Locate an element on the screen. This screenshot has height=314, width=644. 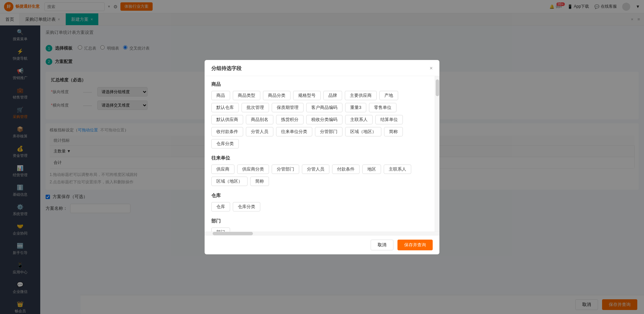
field-tag-0-18: 结算单位 is located at coordinates (389, 120).